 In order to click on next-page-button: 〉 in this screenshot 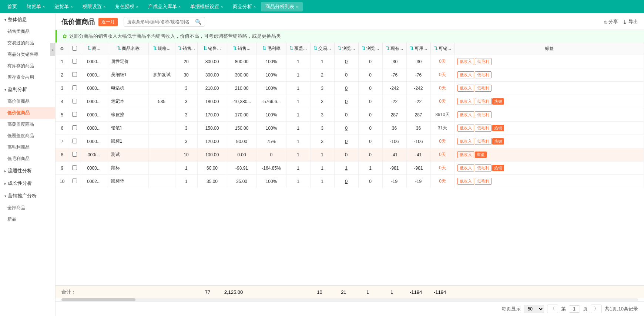, I will do `click(596, 309)`.